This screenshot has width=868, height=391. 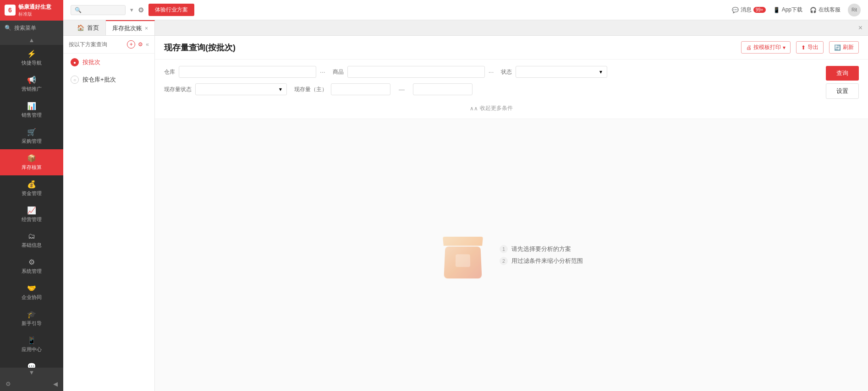 What do you see at coordinates (32, 240) in the screenshot?
I see `sidebar-item-basic: 🗂 基础信息` at bounding box center [32, 240].